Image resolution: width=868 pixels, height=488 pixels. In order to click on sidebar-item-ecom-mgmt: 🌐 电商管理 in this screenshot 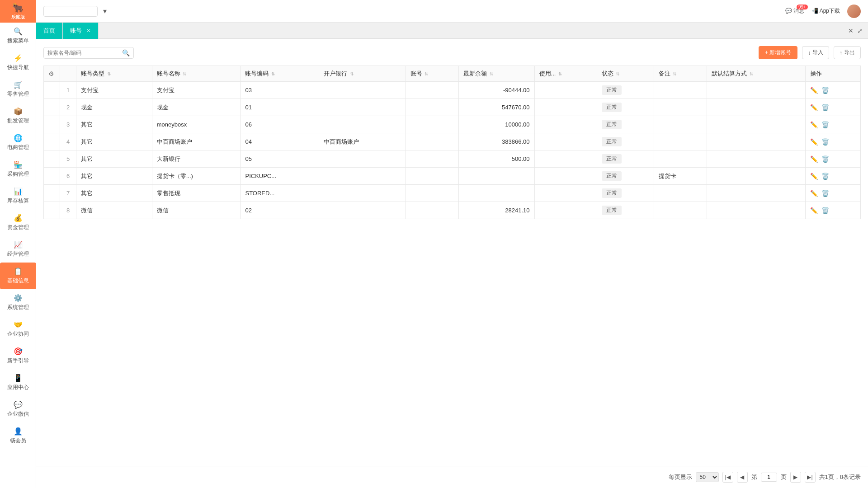, I will do `click(18, 143)`.